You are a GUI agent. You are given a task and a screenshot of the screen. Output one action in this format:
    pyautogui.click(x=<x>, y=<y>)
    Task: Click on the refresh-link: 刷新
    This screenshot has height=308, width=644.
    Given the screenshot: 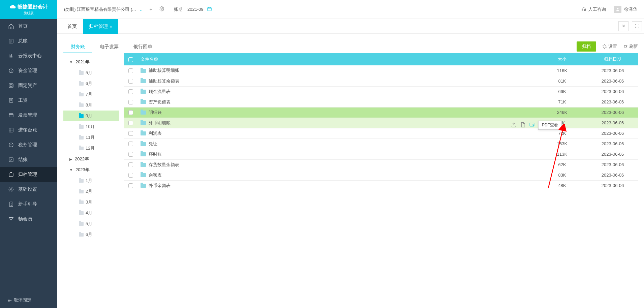 What is the action you would take?
    pyautogui.click(x=631, y=47)
    